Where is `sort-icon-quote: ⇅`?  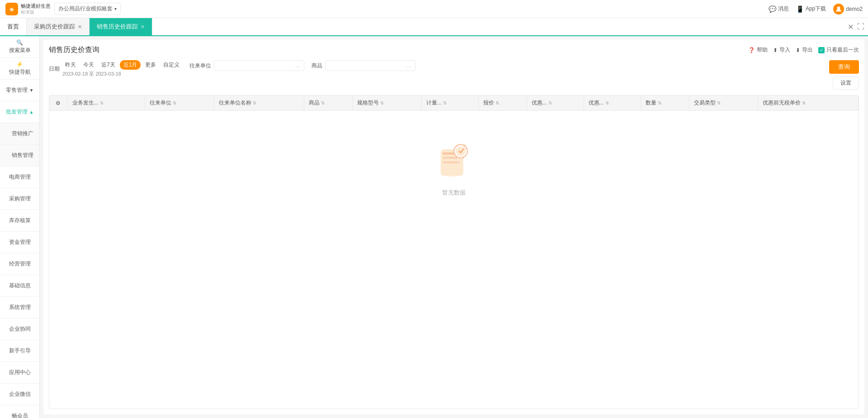 sort-icon-quote: ⇅ is located at coordinates (497, 103).